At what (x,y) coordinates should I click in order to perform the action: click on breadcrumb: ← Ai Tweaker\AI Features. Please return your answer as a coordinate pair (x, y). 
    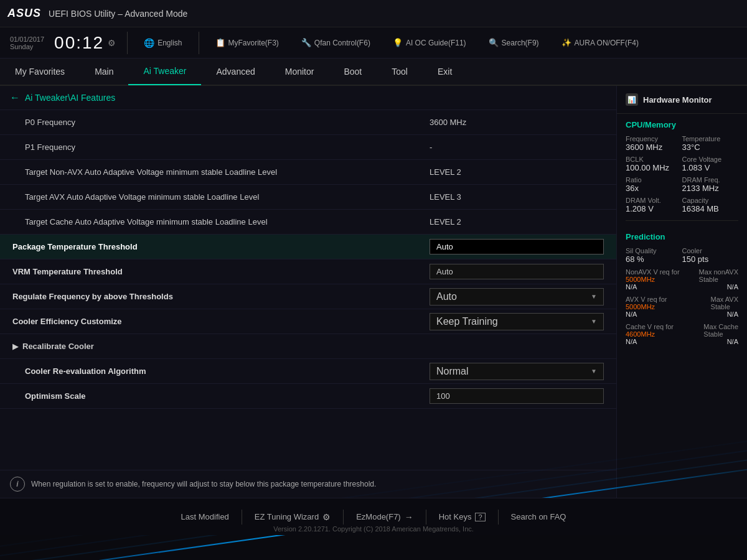
    Looking at the image, I should click on (308, 98).